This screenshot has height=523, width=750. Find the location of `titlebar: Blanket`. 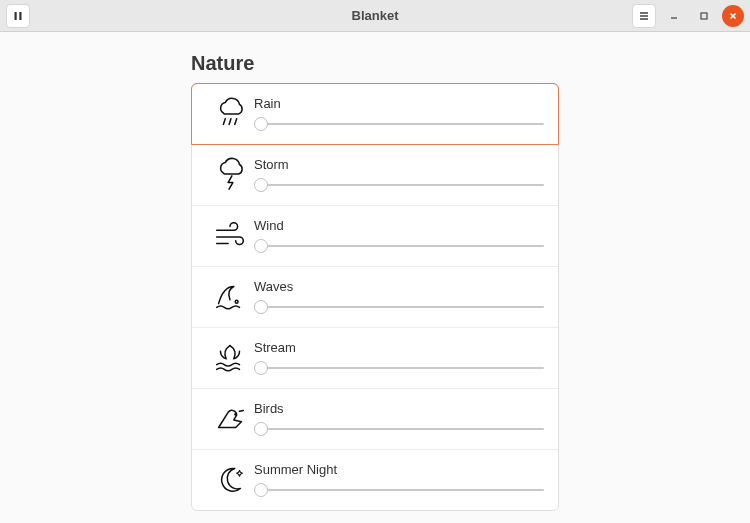

titlebar: Blanket is located at coordinates (375, 16).